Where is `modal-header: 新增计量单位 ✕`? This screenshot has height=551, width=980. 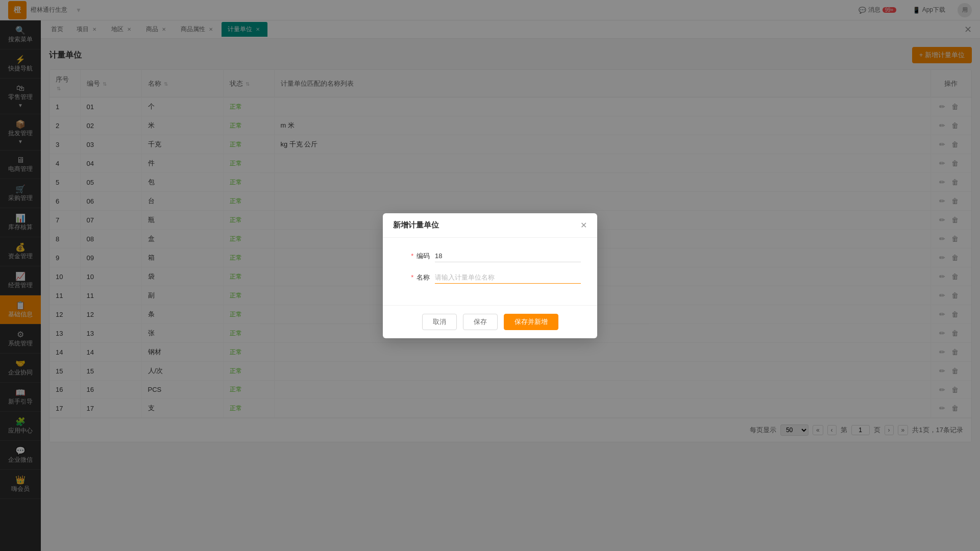
modal-header: 新增计量单位 ✕ is located at coordinates (490, 226).